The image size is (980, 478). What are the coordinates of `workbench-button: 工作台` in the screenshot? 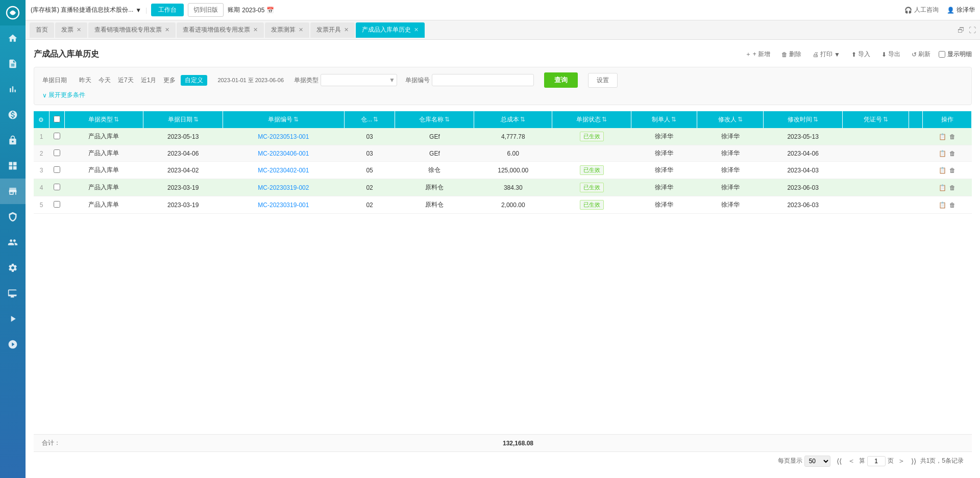 It's located at (167, 10).